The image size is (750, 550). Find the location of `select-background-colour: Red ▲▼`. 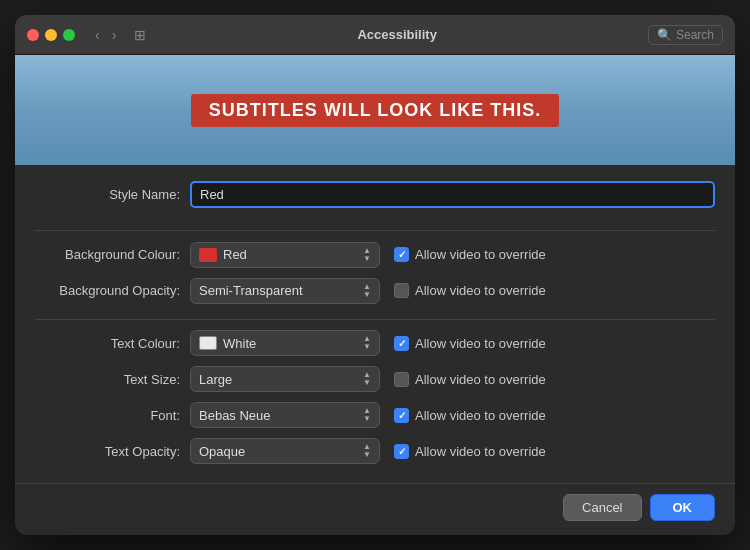

select-background-colour: Red ▲▼ is located at coordinates (285, 255).